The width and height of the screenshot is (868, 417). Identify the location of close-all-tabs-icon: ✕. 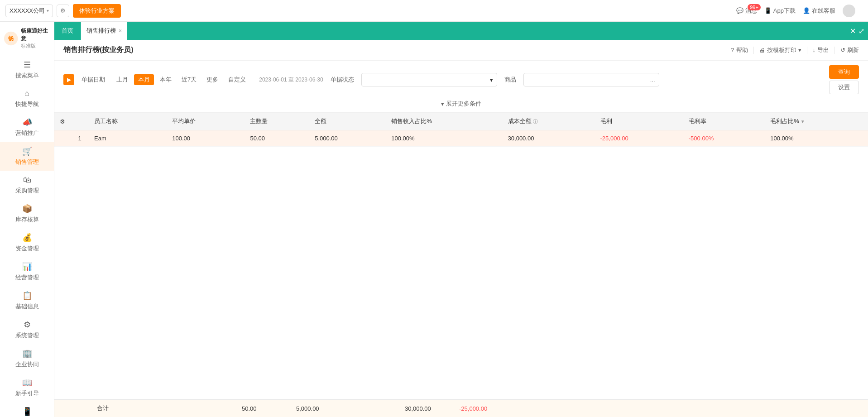
(853, 31).